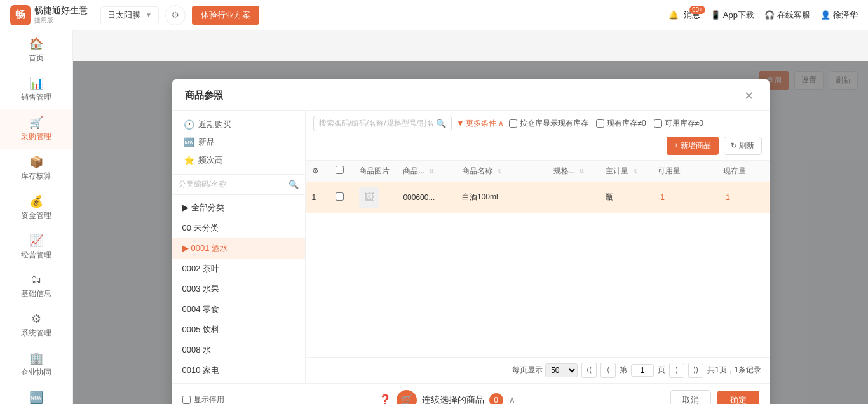  Describe the element at coordinates (385, 399) in the screenshot. I see `help-icon: ❓` at that location.